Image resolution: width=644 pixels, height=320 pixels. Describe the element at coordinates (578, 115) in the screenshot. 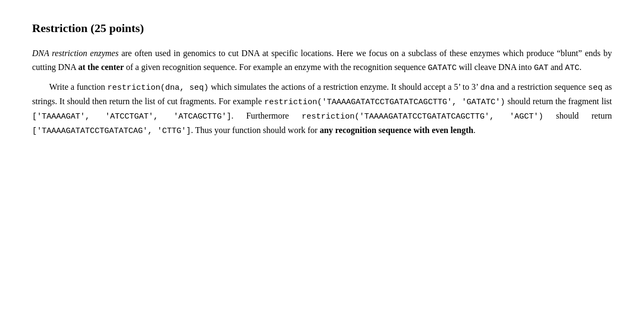

I see `p2-text7: should return` at that location.